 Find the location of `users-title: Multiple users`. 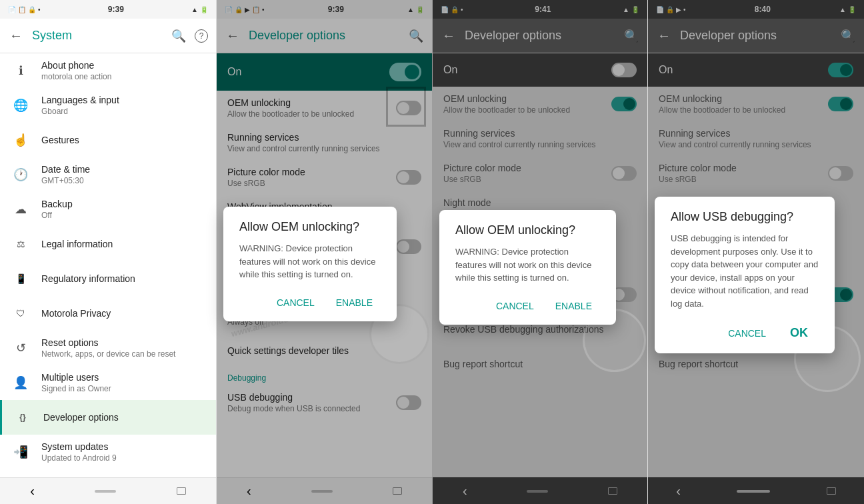

users-title: Multiple users is located at coordinates (76, 377).